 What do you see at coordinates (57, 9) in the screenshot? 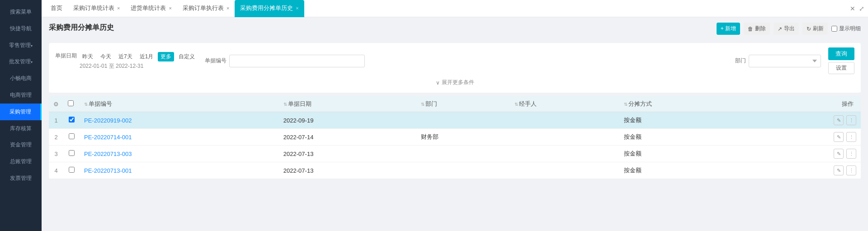
I see `tab-home: 首页` at bounding box center [57, 9].